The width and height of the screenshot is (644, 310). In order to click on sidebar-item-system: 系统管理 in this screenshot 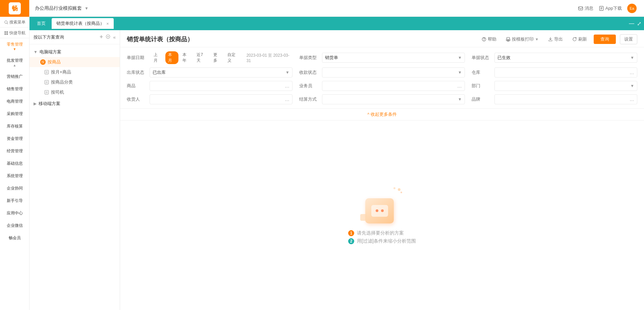, I will do `click(15, 176)`.